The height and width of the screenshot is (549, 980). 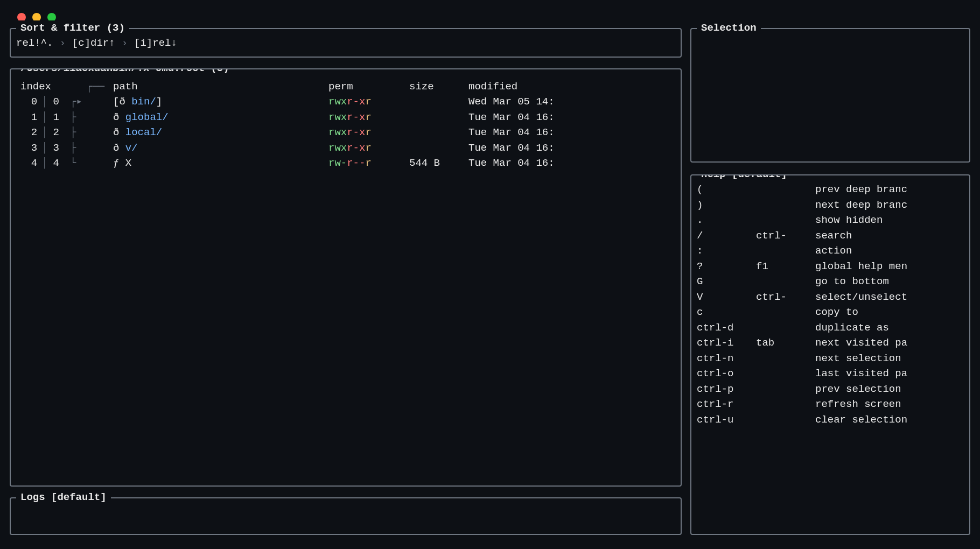 I want to click on help-key-primary: c, so click(x=726, y=312).